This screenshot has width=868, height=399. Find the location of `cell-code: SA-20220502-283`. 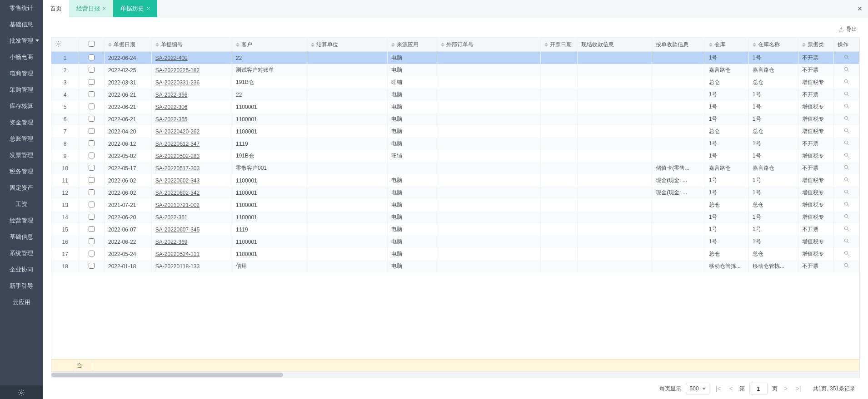

cell-code: SA-20220502-283 is located at coordinates (192, 156).